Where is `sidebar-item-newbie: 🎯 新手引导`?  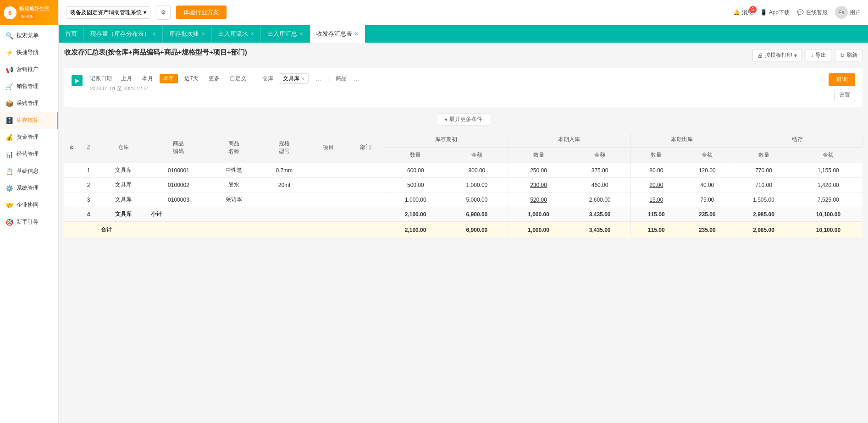 sidebar-item-newbie: 🎯 新手引导 is located at coordinates (29, 222).